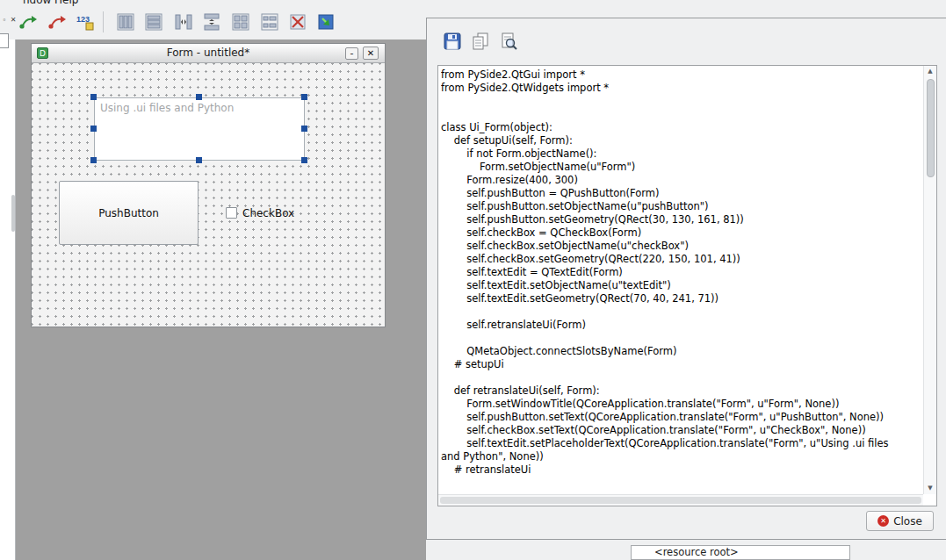  Describe the element at coordinates (67, 4) in the screenshot. I see `menu-help: Help` at that location.